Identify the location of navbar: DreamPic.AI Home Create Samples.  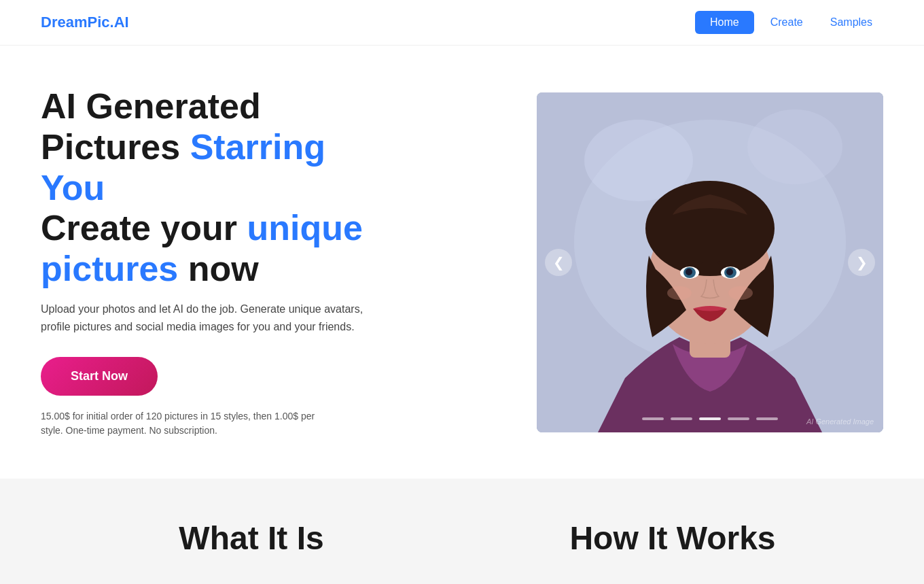
(462, 23).